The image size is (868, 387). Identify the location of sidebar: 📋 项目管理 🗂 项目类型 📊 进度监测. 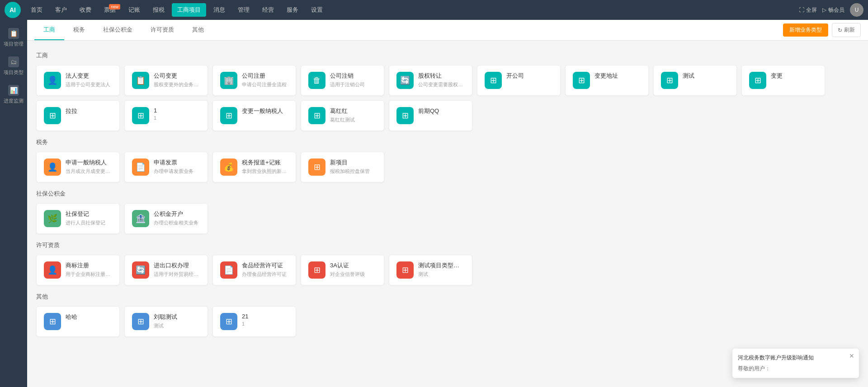
(14, 203).